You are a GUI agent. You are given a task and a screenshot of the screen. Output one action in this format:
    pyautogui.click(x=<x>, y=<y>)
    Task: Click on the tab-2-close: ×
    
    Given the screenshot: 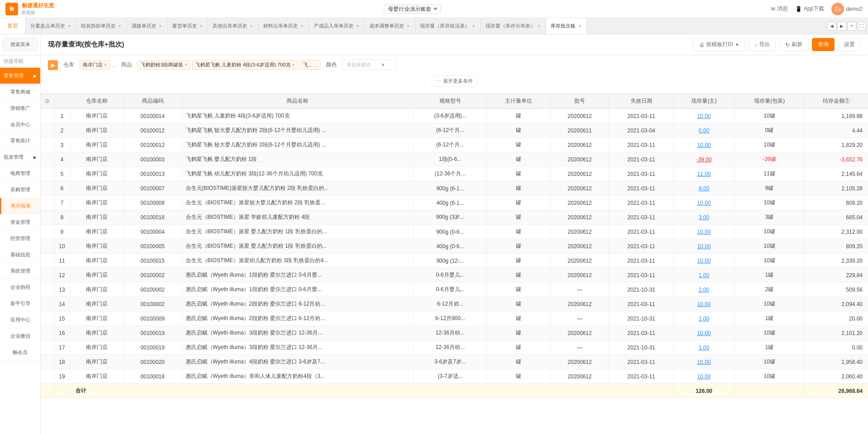 What is the action you would take?
    pyautogui.click(x=120, y=26)
    